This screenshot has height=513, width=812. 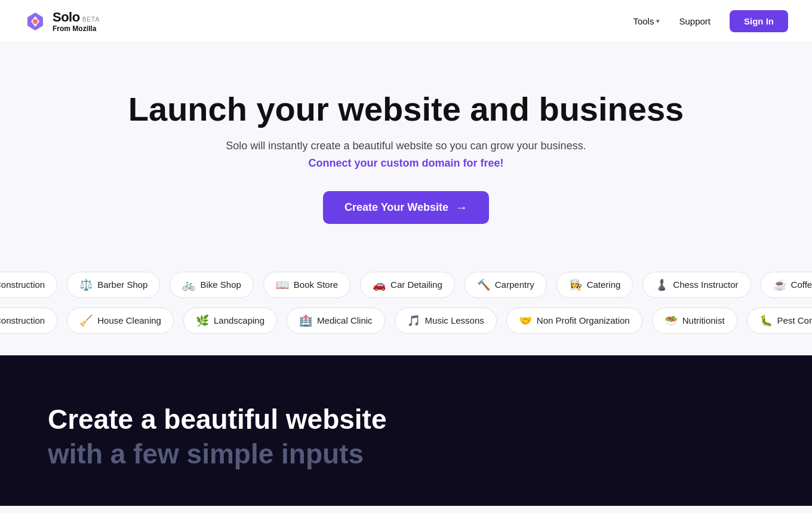 What do you see at coordinates (414, 321) in the screenshot?
I see `tag-icon: 🎵` at bounding box center [414, 321].